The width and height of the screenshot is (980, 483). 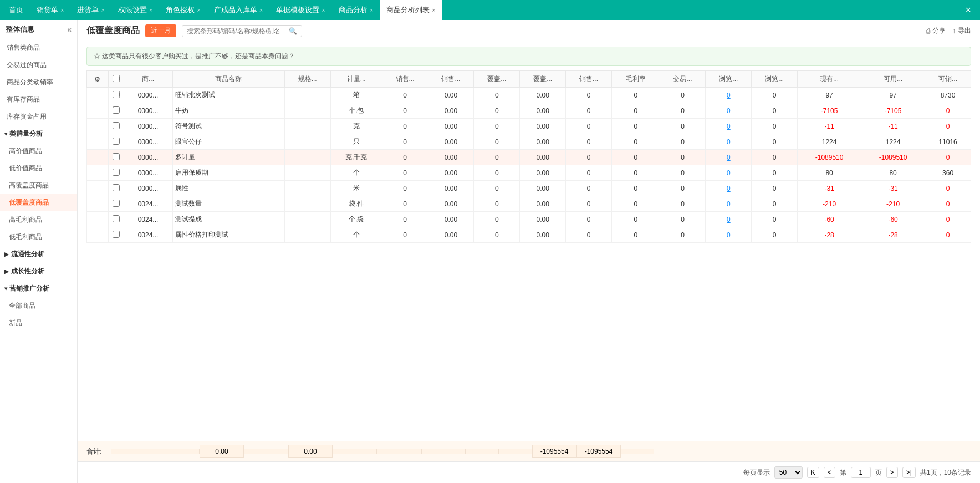 I want to click on column-margin: 毛利率, so click(x=635, y=79).